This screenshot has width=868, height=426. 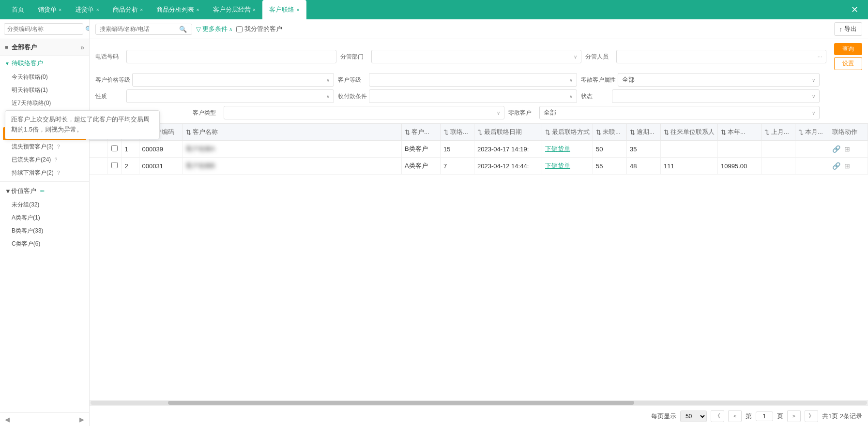 I want to click on col-contact-sort: ⇅, so click(x=446, y=132).